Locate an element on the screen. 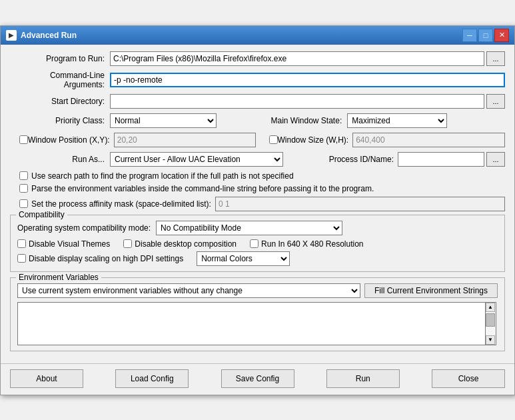 This screenshot has height=420, width=515. compat-check-row1: Disable Visual Themes Disable desktop co… is located at coordinates (257, 244).